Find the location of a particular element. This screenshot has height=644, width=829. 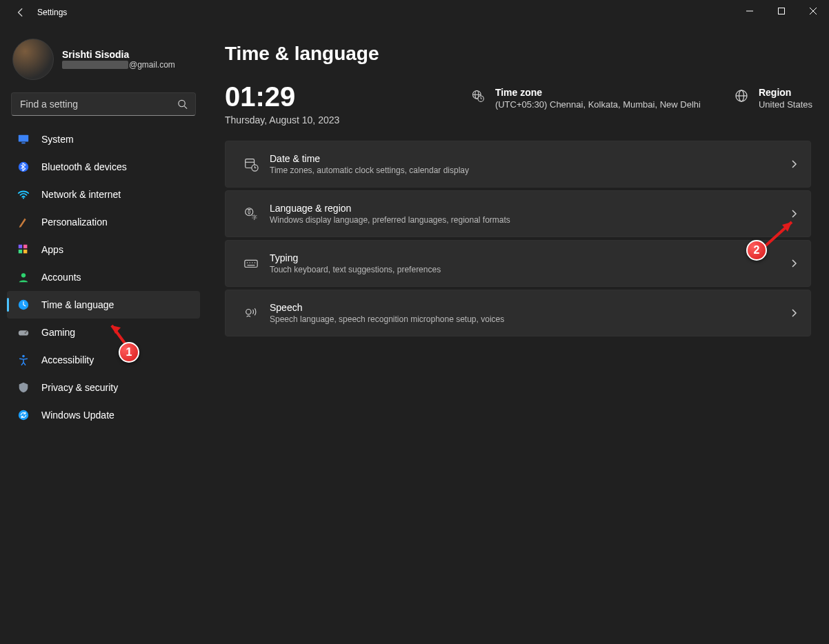

calendar-clock-icon is located at coordinates (251, 164).